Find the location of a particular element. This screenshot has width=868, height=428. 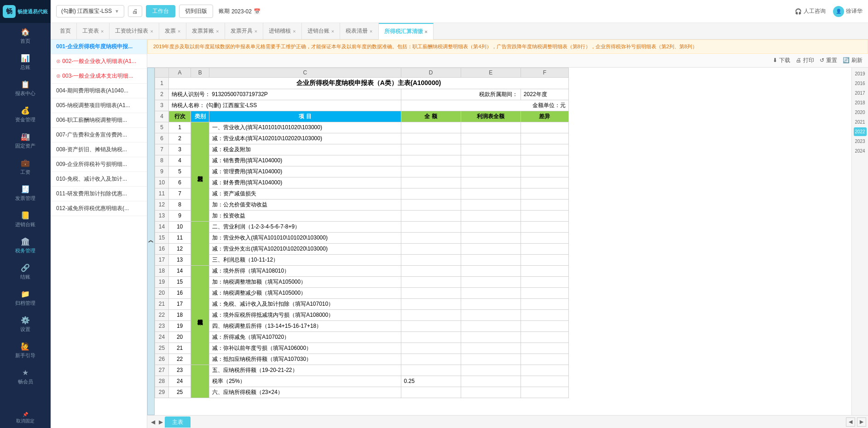

tab-invoice-close: × is located at coordinates (179, 31).